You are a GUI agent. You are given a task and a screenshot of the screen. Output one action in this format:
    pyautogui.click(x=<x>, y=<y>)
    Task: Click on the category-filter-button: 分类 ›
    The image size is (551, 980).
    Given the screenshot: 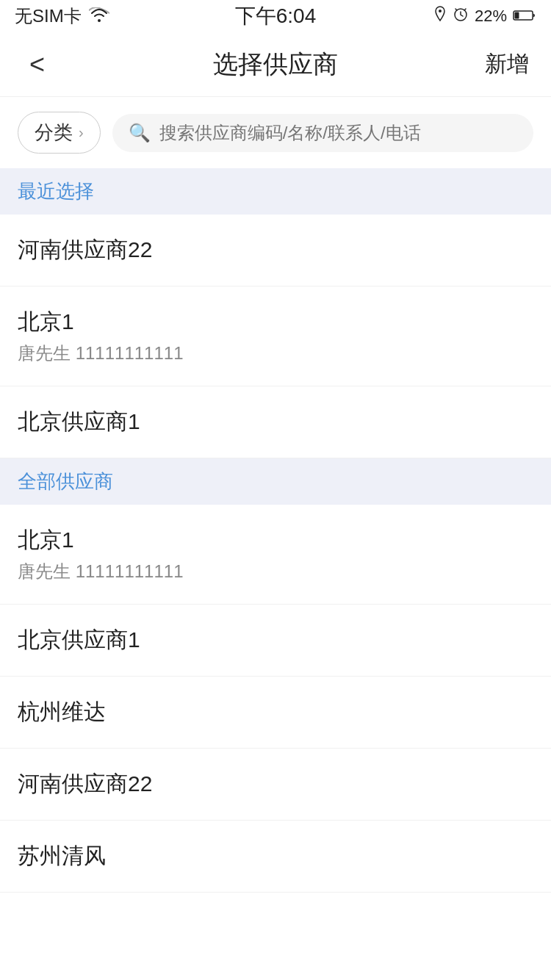 What is the action you would take?
    pyautogui.click(x=59, y=132)
    